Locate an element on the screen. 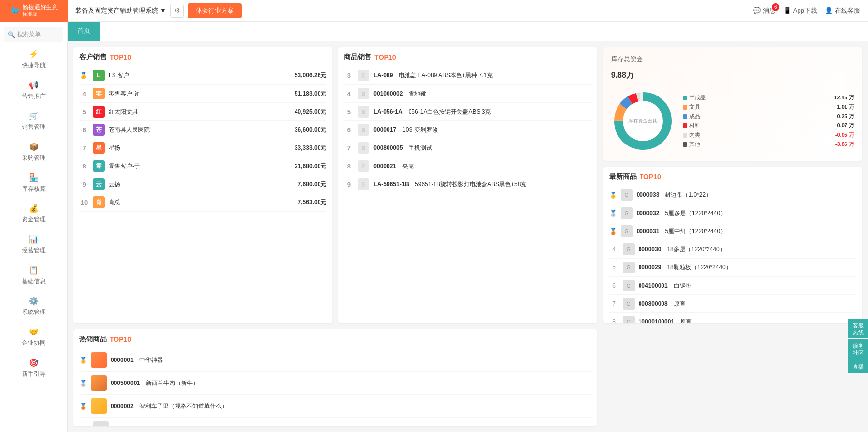 The image size is (868, 432). sidebar-label-finance: 资金管理 is located at coordinates (34, 219).